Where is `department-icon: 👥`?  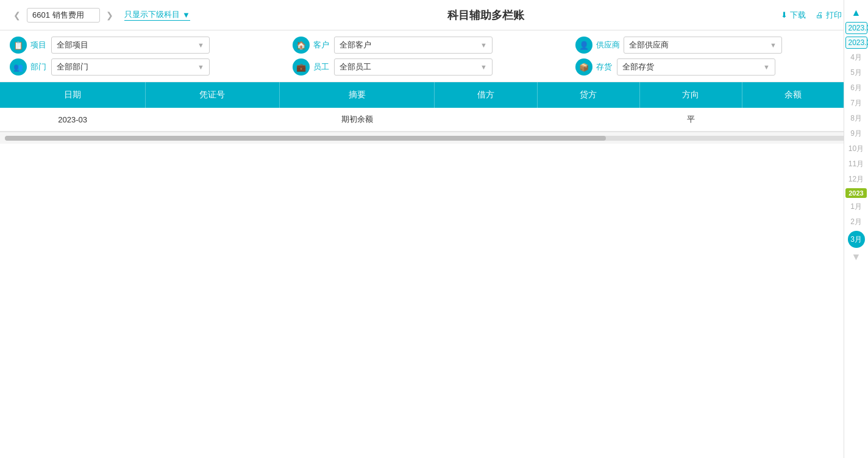
department-icon: 👥 is located at coordinates (18, 67).